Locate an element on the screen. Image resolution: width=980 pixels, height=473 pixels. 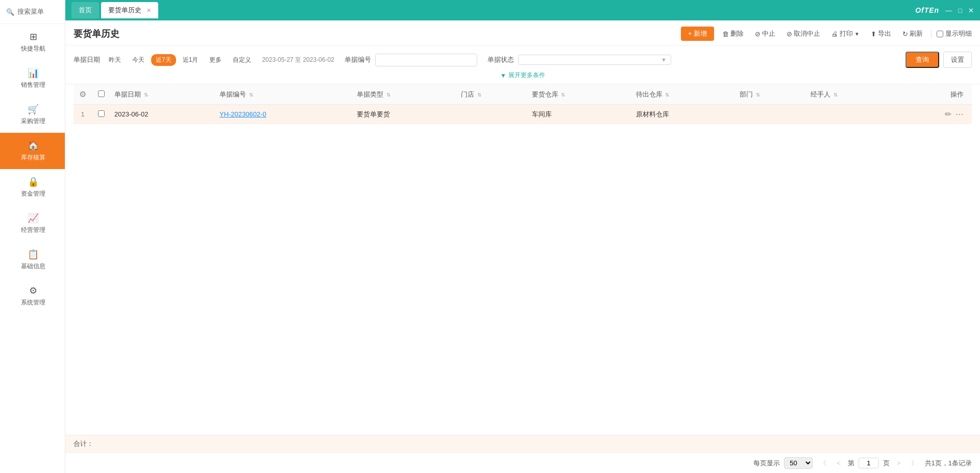
window-minimize-button: — is located at coordinates (948, 10).